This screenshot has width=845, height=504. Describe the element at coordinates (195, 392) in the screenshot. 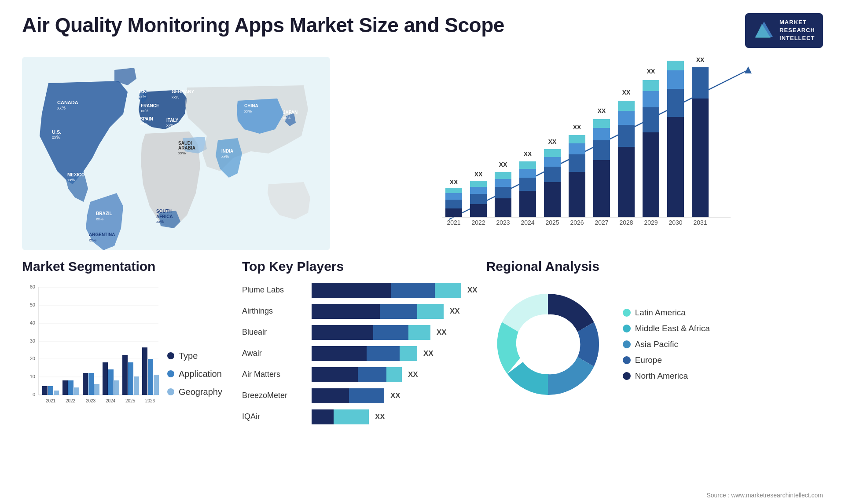

I see `legend-item-geography: Geography` at that location.